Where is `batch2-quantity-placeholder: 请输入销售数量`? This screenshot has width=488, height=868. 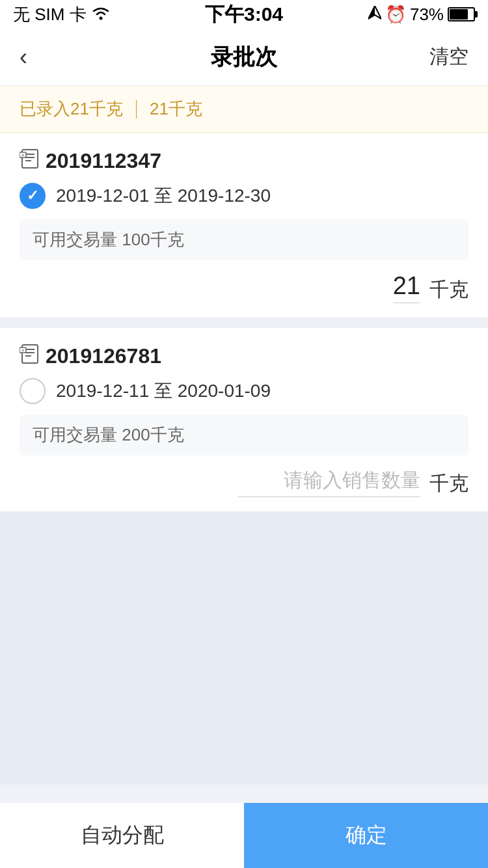
batch2-quantity-placeholder: 请输入销售数量 is located at coordinates (352, 480).